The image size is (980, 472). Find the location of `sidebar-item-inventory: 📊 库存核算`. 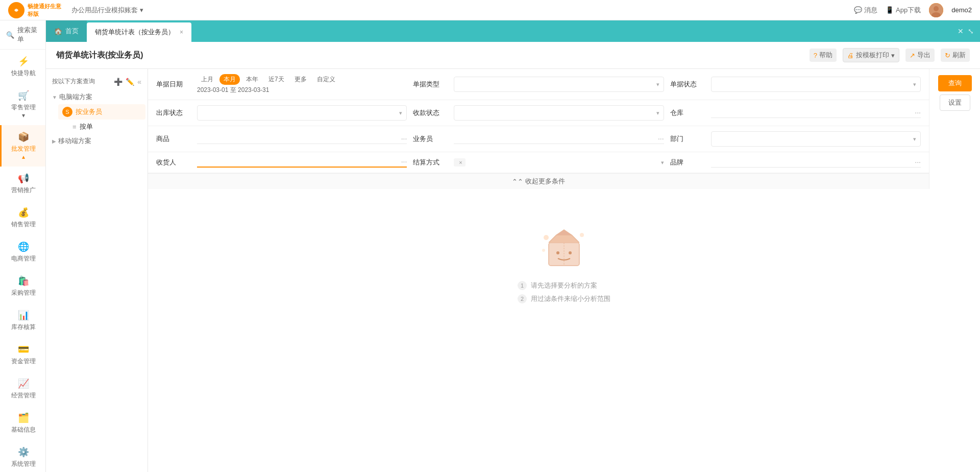

sidebar-item-inventory: 📊 库存核算 is located at coordinates (22, 321).